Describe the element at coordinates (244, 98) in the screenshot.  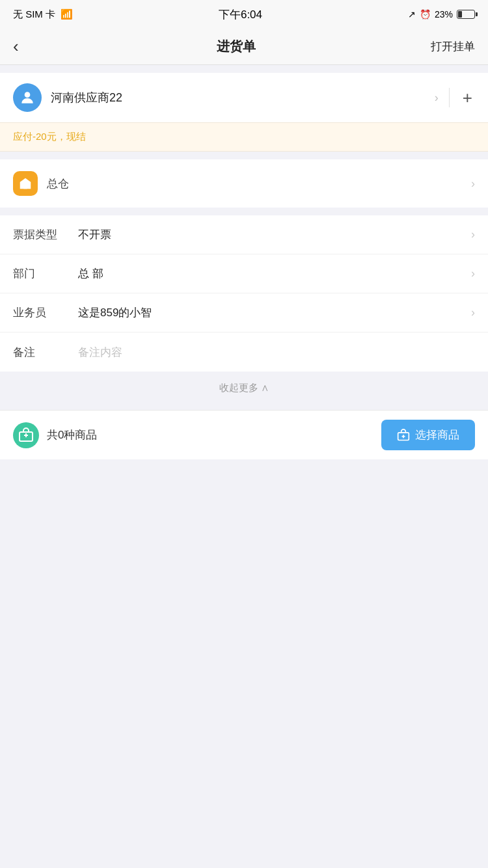
I see `supplier-row: 河南供应商22 › +` at that location.